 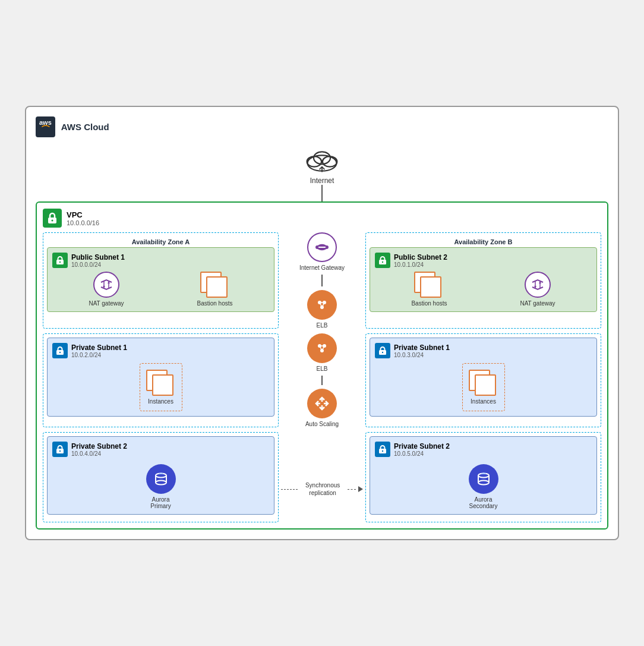 I want to click on private-subnet-1a-title: Private Subnet 1, so click(x=99, y=348).